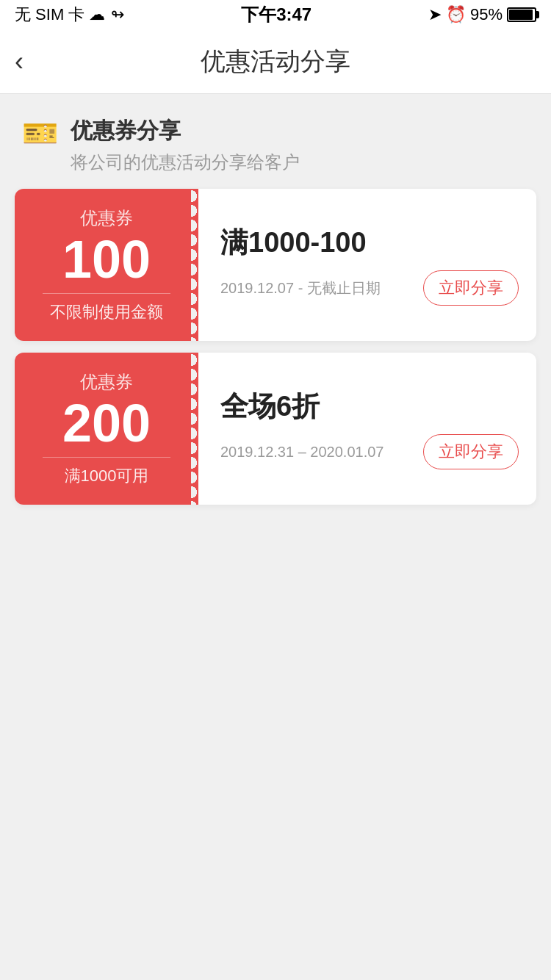 Image resolution: width=551 pixels, height=980 pixels. Describe the element at coordinates (60, 15) in the screenshot. I see `sim-text: 无 SIM 卡 ☁` at that location.